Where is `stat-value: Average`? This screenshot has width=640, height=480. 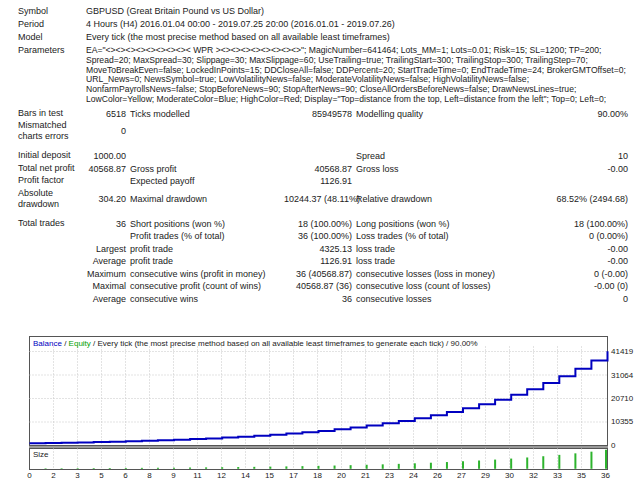
stat-value: Average is located at coordinates (106, 300).